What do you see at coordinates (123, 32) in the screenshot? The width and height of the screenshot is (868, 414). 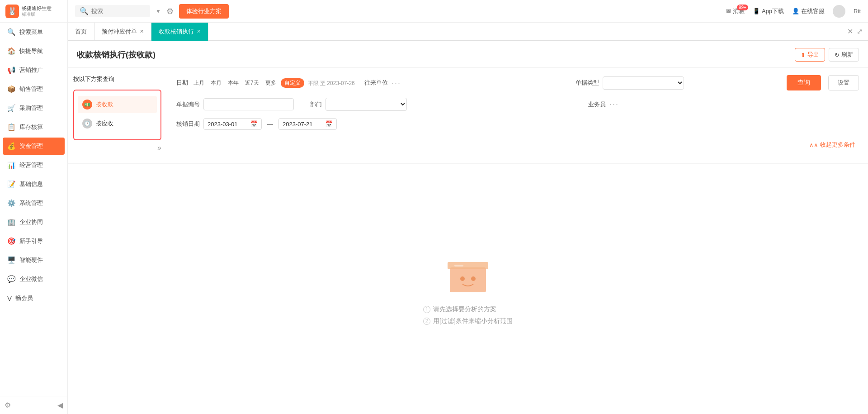 I see `tab-prepay: 预付冲应付单 ✕` at bounding box center [123, 32].